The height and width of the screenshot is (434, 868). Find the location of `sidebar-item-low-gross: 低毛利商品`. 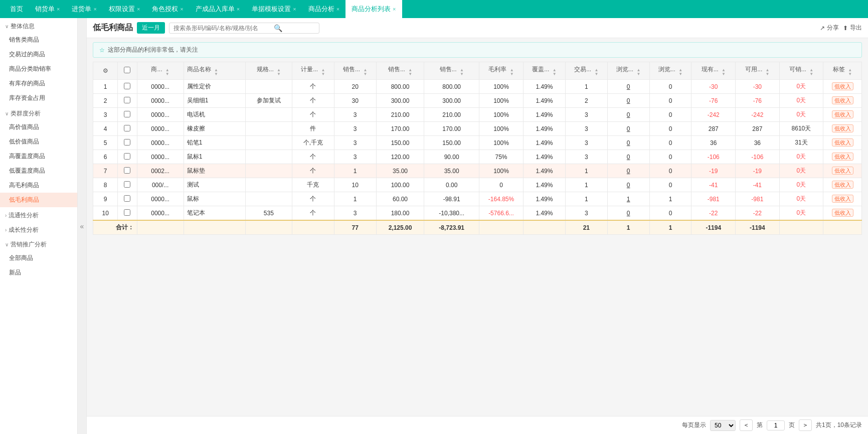

sidebar-item-low-gross: 低毛利商品 is located at coordinates (39, 200).